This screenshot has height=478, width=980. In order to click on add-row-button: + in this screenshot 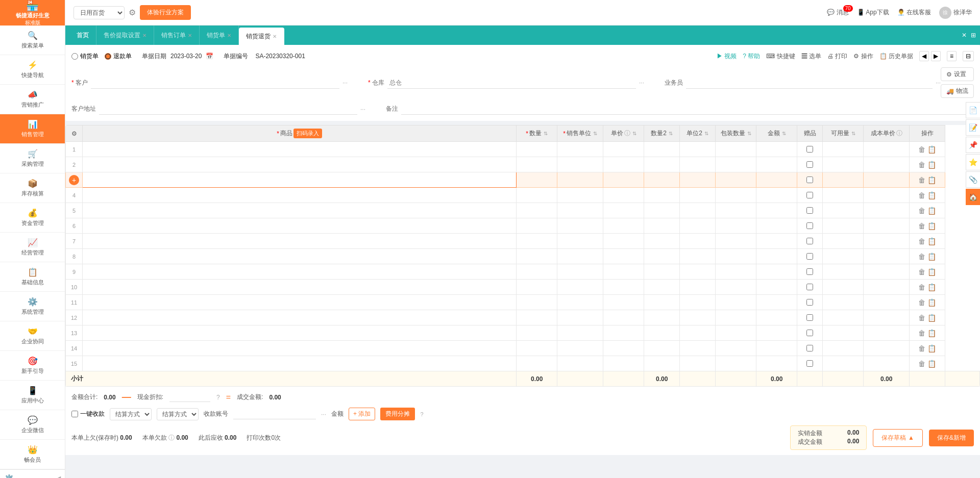, I will do `click(74, 180)`.